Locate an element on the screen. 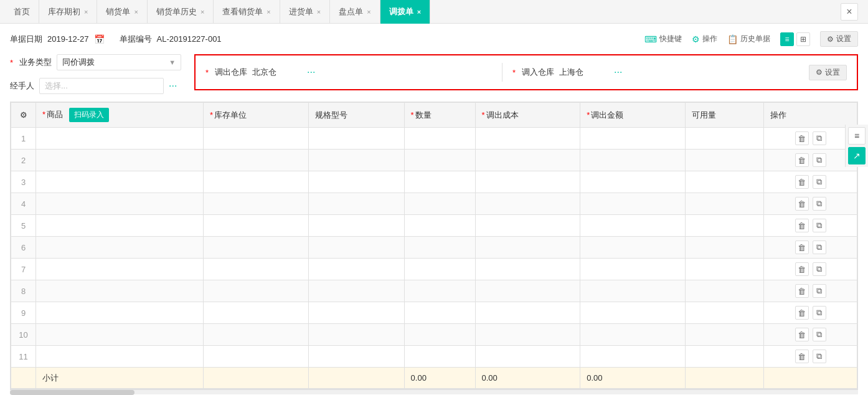 The image size is (868, 395). layout-icon-list: ≡ is located at coordinates (787, 39).